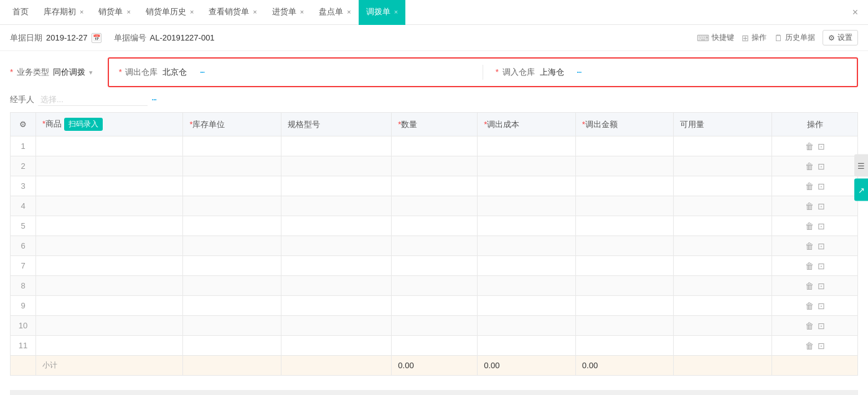  I want to click on side-export-button: ↗, so click(861, 190).